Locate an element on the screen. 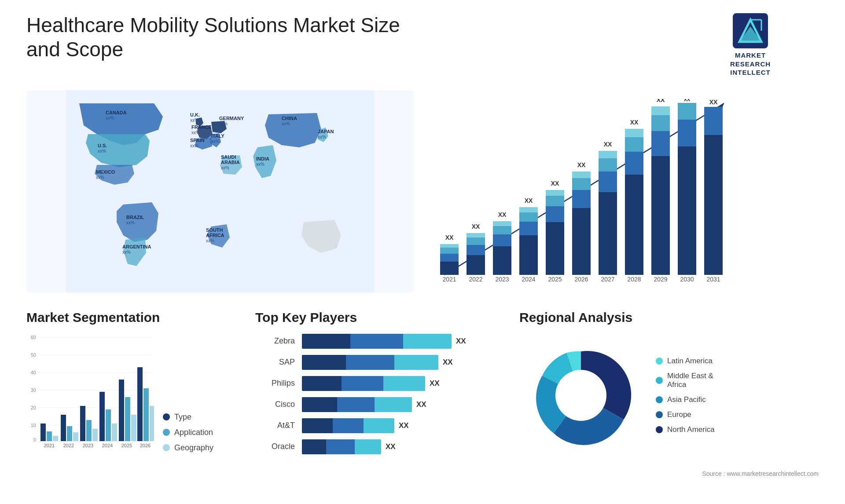 Image resolution: width=845 pixels, height=504 pixels. reg-legend-namerica: North America is located at coordinates (685, 430).